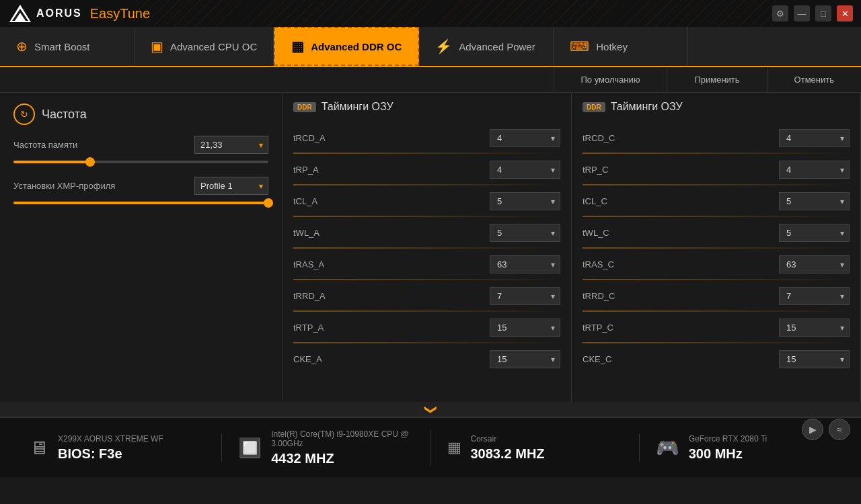  I want to click on timing-row-tras-c: tRAS_C 606163, so click(716, 265).